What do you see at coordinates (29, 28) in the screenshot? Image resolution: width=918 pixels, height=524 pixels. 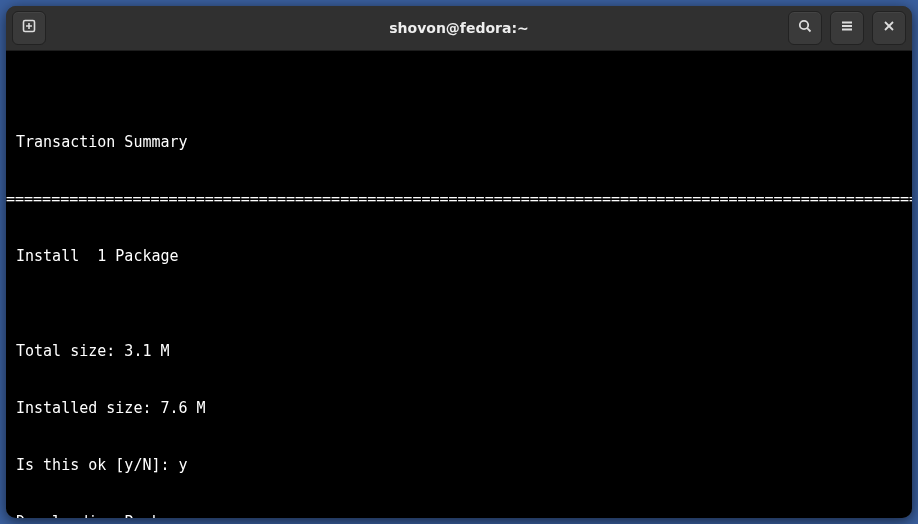 I see `titlebar-left` at bounding box center [29, 28].